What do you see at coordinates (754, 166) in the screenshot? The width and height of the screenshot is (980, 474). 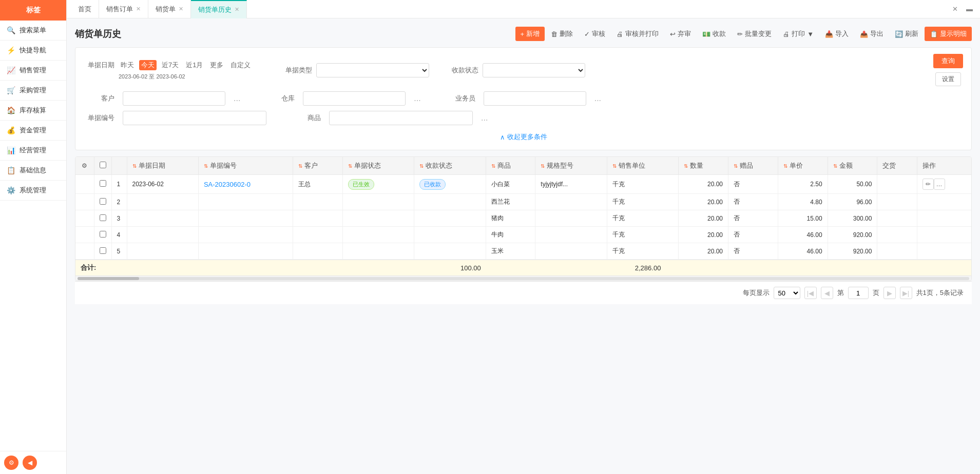 I see `th-gift: ⇅赠品` at bounding box center [754, 166].